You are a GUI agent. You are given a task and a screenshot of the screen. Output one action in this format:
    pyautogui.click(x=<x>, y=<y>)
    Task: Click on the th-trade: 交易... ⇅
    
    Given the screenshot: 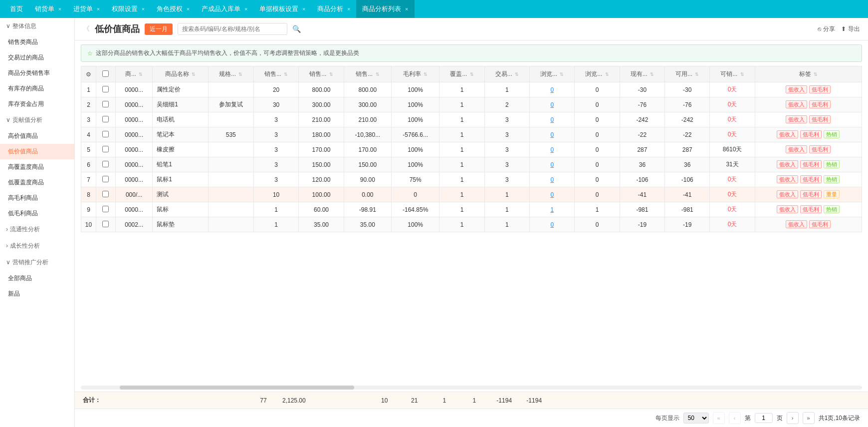 What is the action you would take?
    pyautogui.click(x=507, y=74)
    